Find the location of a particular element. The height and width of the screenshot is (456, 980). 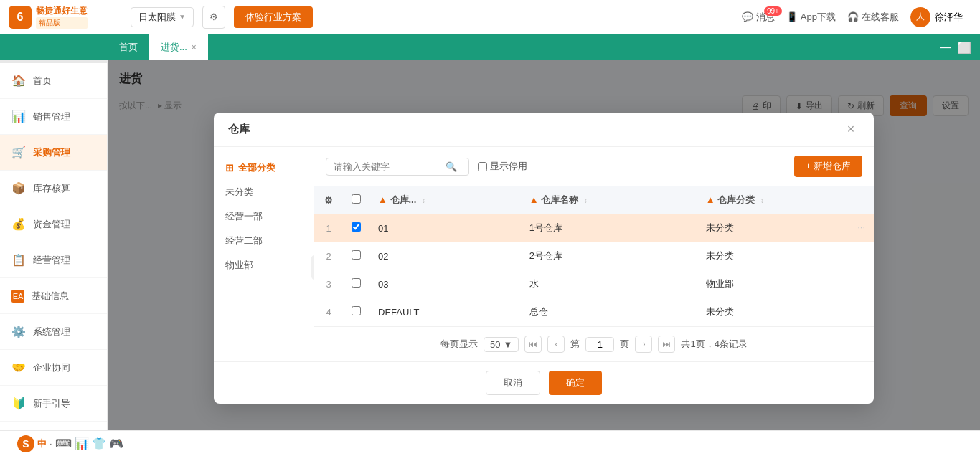

sidebar-item-system: ⚙️ 系统管理 is located at coordinates (53, 332).